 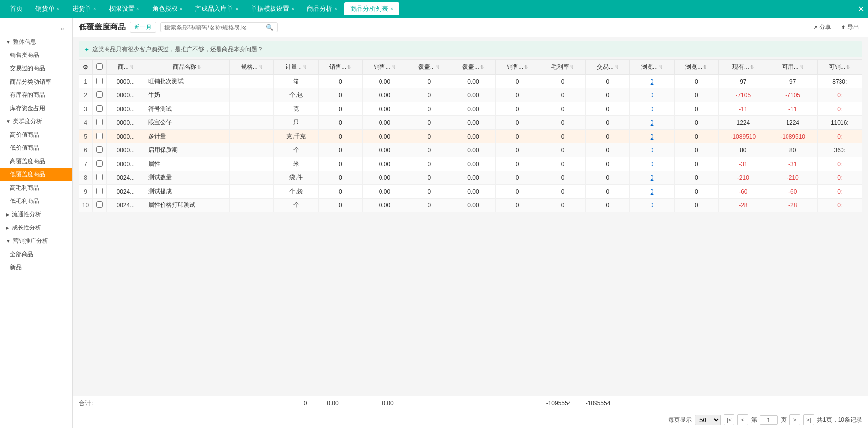 What do you see at coordinates (840, 67) in the screenshot?
I see `col-saleable: 可销...⇅` at bounding box center [840, 67].